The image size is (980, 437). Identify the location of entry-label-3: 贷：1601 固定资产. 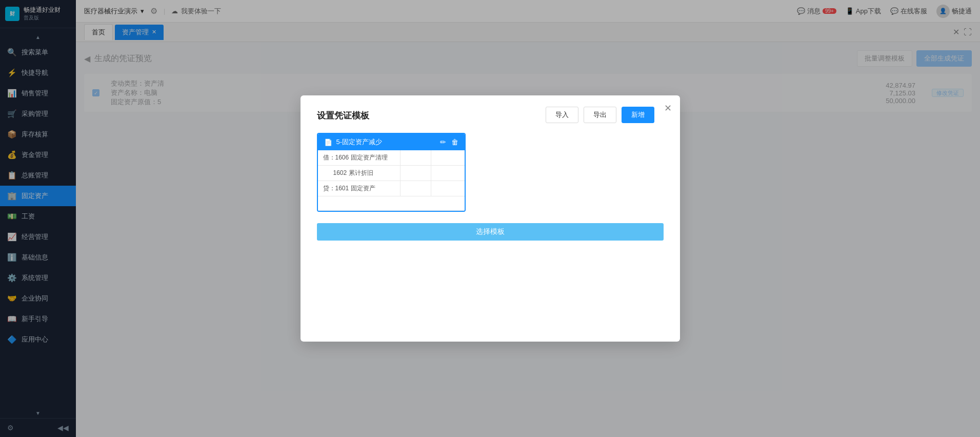
(359, 189).